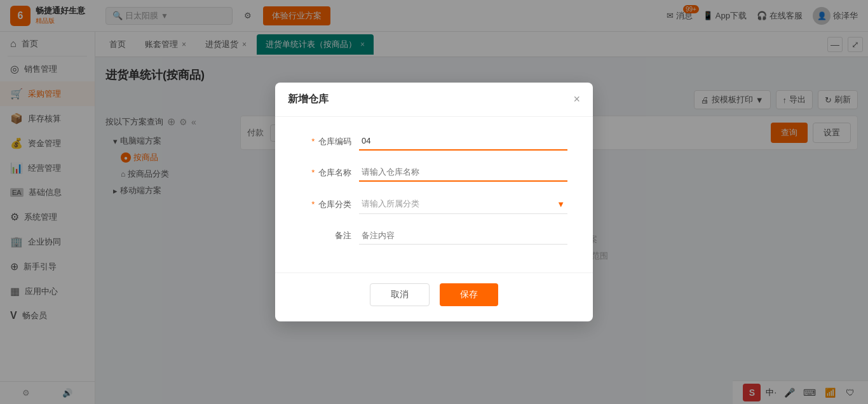 The image size is (868, 404). Describe the element at coordinates (313, 205) in the screenshot. I see `category-required-star: *` at that location.